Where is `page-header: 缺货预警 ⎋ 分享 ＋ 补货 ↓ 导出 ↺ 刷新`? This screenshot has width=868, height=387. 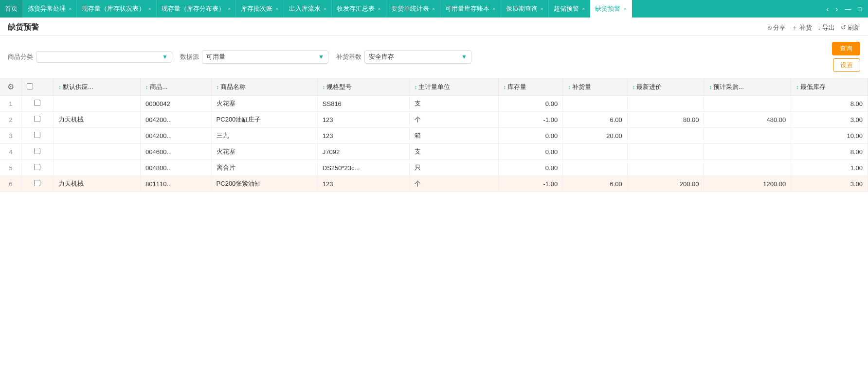 page-header: 缺货预警 ⎋ 分享 ＋ 补货 ↓ 导出 ↺ 刷新 is located at coordinates (434, 27).